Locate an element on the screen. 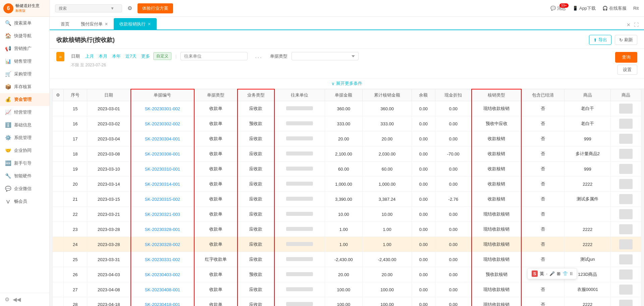  row-doc-no: SK-20230403-002 is located at coordinates (162, 275).